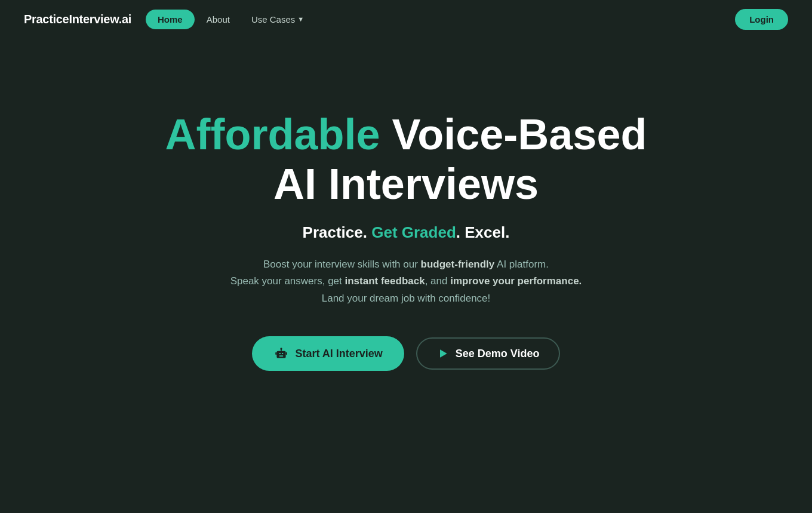 This screenshot has height=513, width=812. What do you see at coordinates (339, 354) in the screenshot?
I see `start-ai-interview-label: Start AI Interview` at bounding box center [339, 354].